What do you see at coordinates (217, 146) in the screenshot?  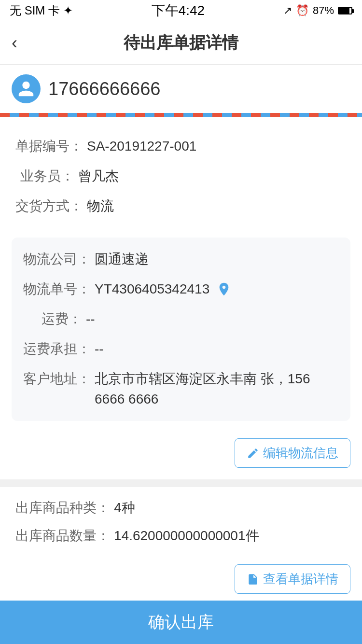 I see `doc-number-value: SA-20191227-001` at bounding box center [217, 146].